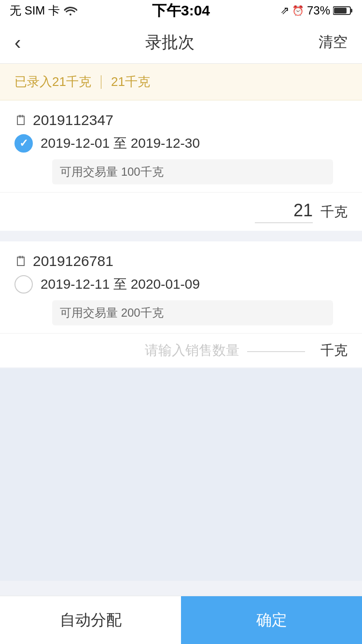  Describe the element at coordinates (181, 82) in the screenshot. I see `info-banner: 已录入21千克 21千克` at that location.